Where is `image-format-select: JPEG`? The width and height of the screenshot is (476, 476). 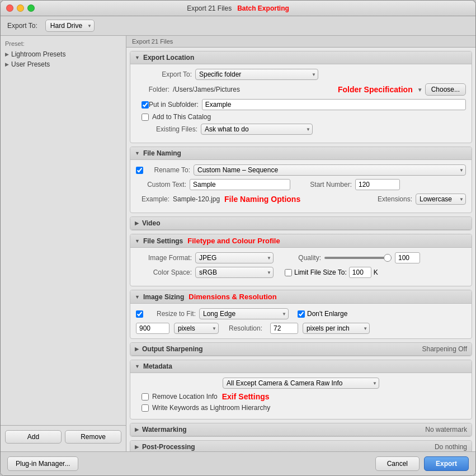 image-format-select: JPEG is located at coordinates (234, 258).